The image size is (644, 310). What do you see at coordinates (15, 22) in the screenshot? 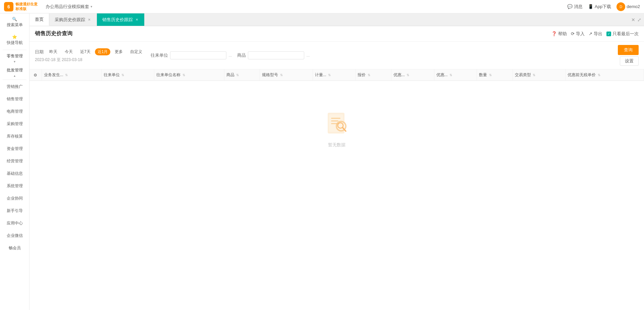
I see `sidebar-item-search: 🔍 搜索菜单` at bounding box center [15, 22].